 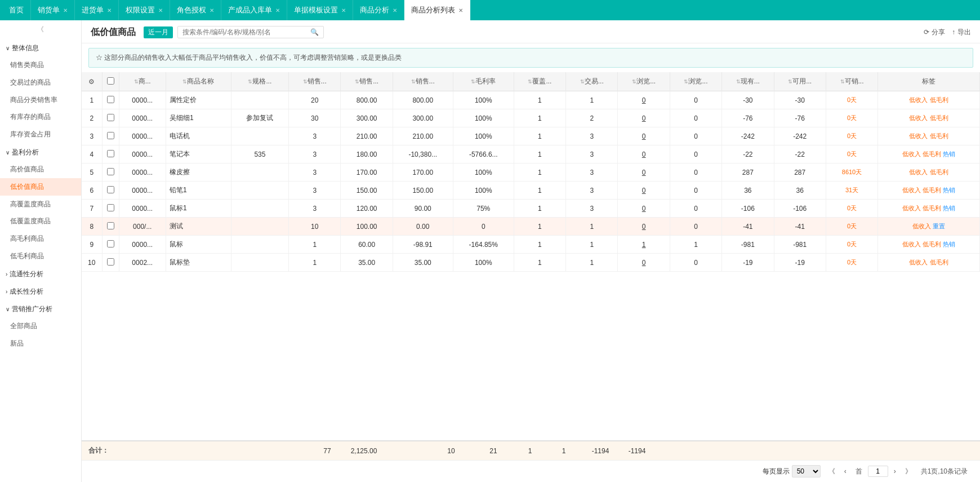 What do you see at coordinates (198, 82) in the screenshot?
I see `col-header-3: ⇅商品名称` at bounding box center [198, 82].